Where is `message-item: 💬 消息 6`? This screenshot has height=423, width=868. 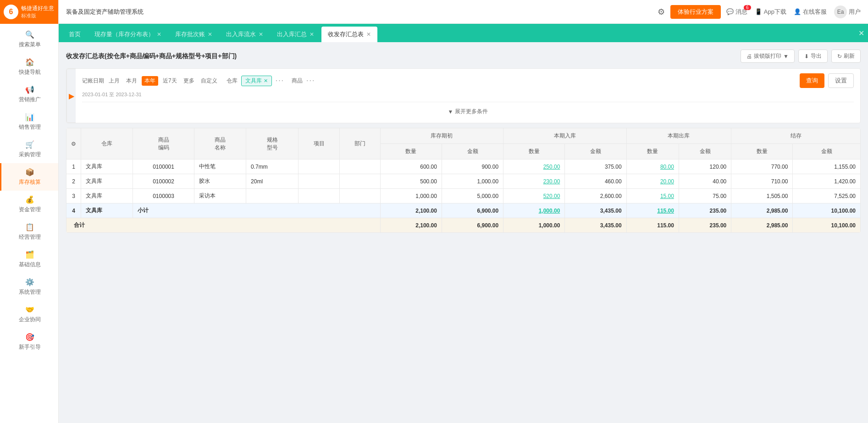 message-item: 💬 消息 6 is located at coordinates (737, 12).